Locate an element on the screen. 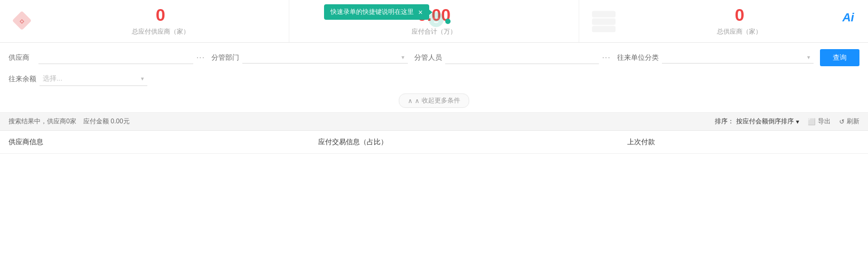 This screenshot has width=868, height=275. refresh-btn: ↺ 刷新 is located at coordinates (849, 122).